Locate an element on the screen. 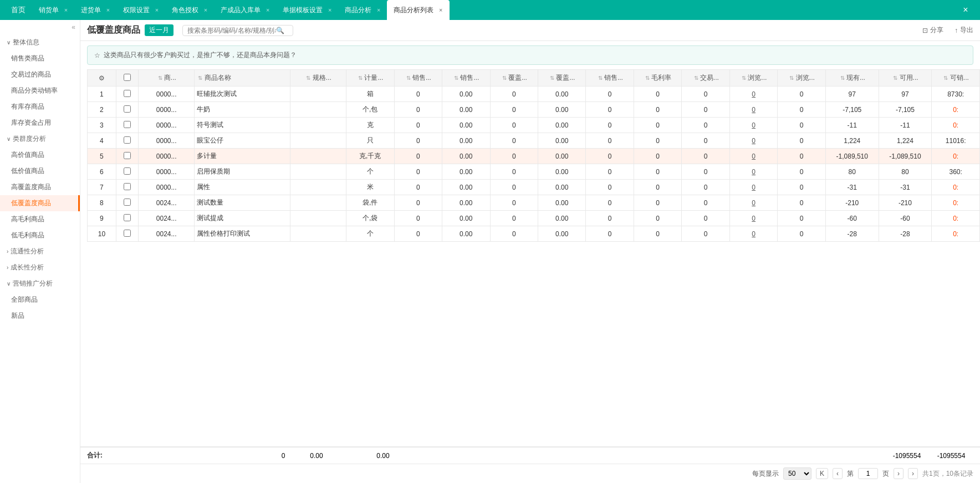  sales3-column-header: ⇅ 销售... is located at coordinates (610, 78).